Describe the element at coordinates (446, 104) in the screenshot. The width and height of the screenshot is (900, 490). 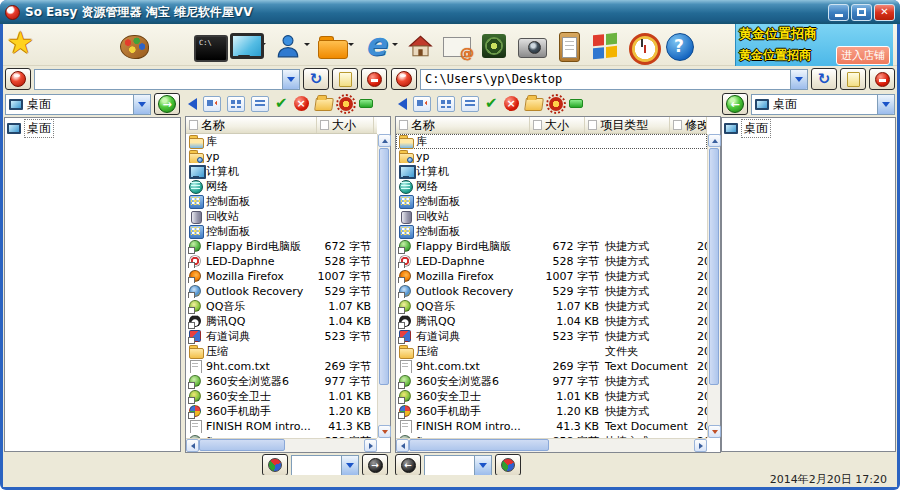
I see `view-grid-button` at that location.